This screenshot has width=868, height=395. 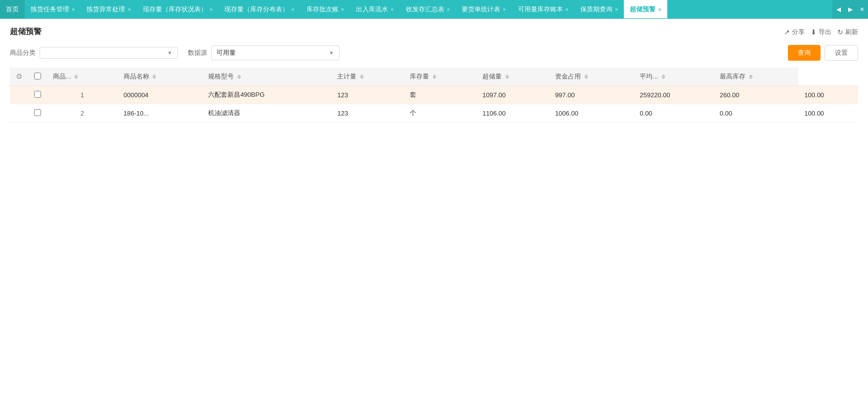 What do you see at coordinates (814, 32) in the screenshot?
I see `export-icon: ⬇` at bounding box center [814, 32].